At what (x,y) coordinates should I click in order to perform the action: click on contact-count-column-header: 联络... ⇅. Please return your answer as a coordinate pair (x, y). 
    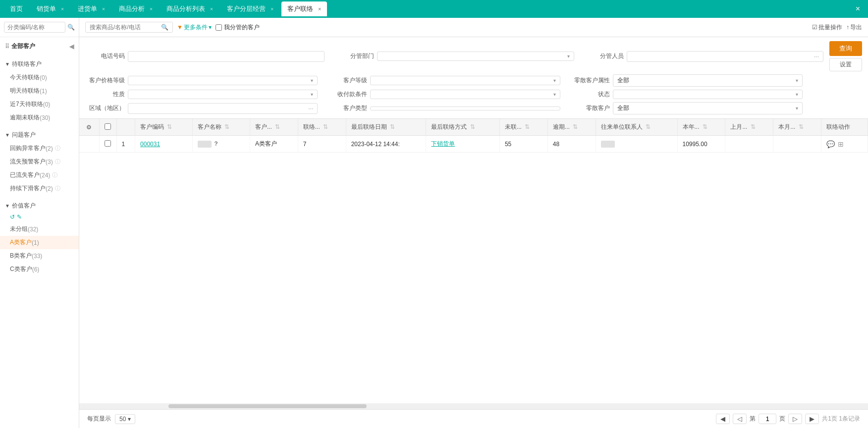
    Looking at the image, I should click on (322, 127).